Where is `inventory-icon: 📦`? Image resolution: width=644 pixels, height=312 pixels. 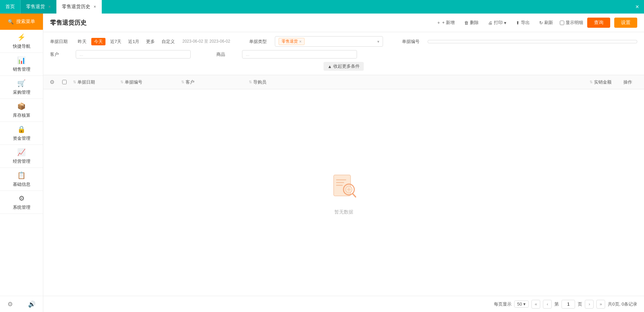 inventory-icon: 📦 is located at coordinates (22, 106).